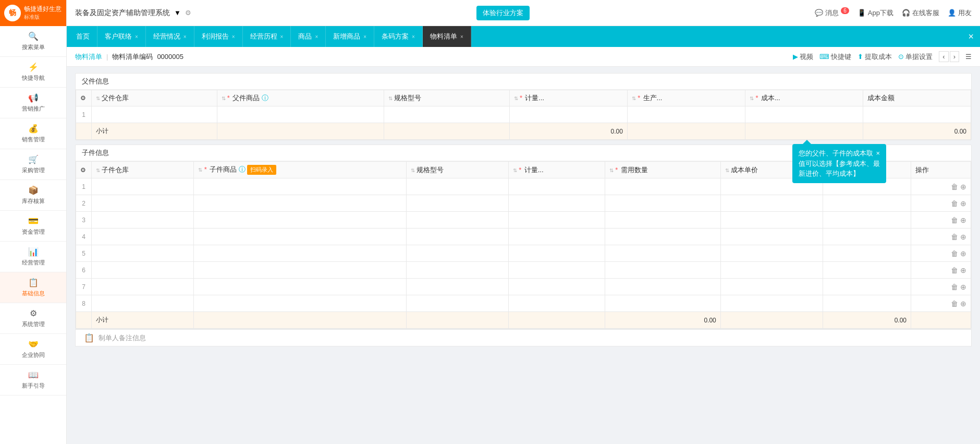 This screenshot has height=444, width=980. Describe the element at coordinates (954, 220) in the screenshot. I see `delete-icon-3: 🗑` at that location.